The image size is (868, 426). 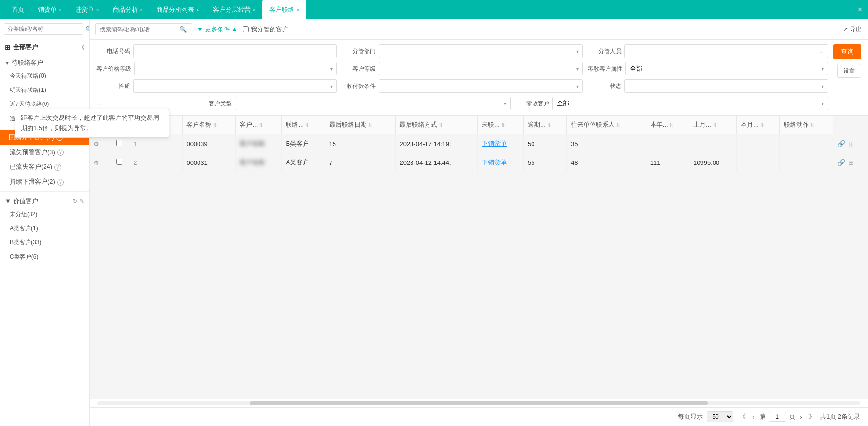 What do you see at coordinates (128, 10) in the screenshot?
I see `nav-item-商品分析: 商品分析 ×` at bounding box center [128, 10].